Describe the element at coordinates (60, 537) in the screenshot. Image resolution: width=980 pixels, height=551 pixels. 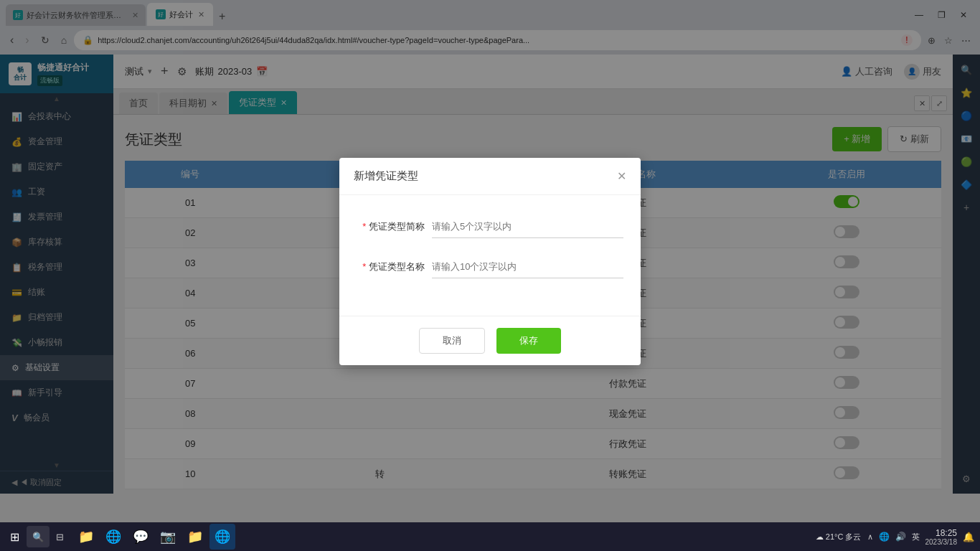
I see `task-view-button: ⊟` at that location.